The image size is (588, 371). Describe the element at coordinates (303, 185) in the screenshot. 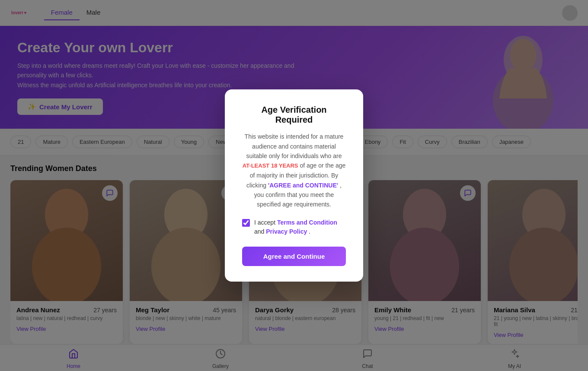

I see `modal-agree-link-text: 'AGREE and CONTINUE'` at that location.